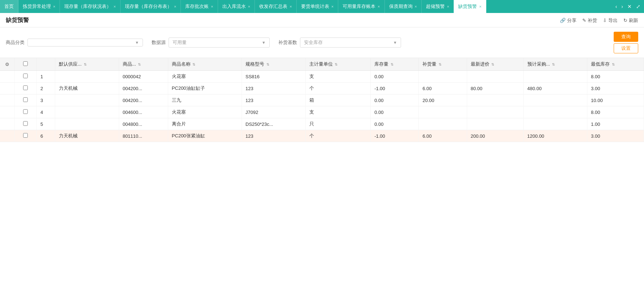 The image size is (644, 287). Describe the element at coordinates (493, 64) in the screenshot. I see `latest-price-sort-icon: ⇅` at that location.